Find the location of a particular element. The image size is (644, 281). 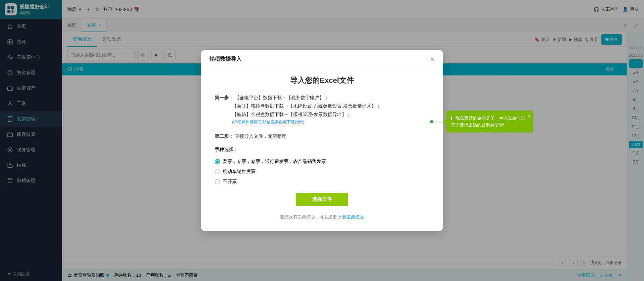

step1-link-area: (详细操作见百旺/航信发票数据下载指南) is located at coordinates (331, 122).